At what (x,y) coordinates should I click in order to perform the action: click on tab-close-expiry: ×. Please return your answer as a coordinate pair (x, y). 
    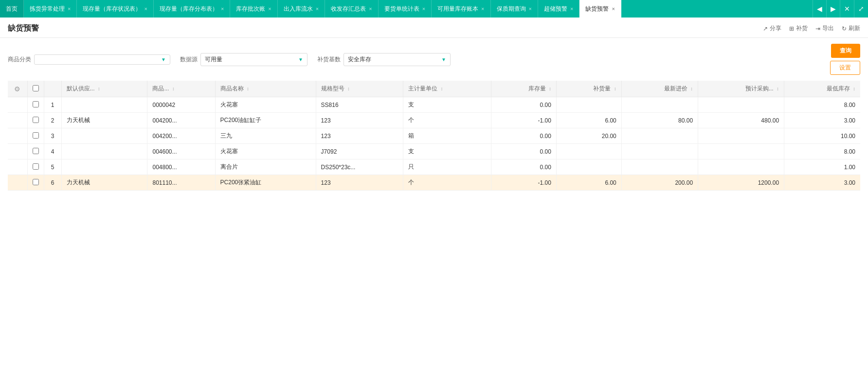
    Looking at the image, I should click on (530, 9).